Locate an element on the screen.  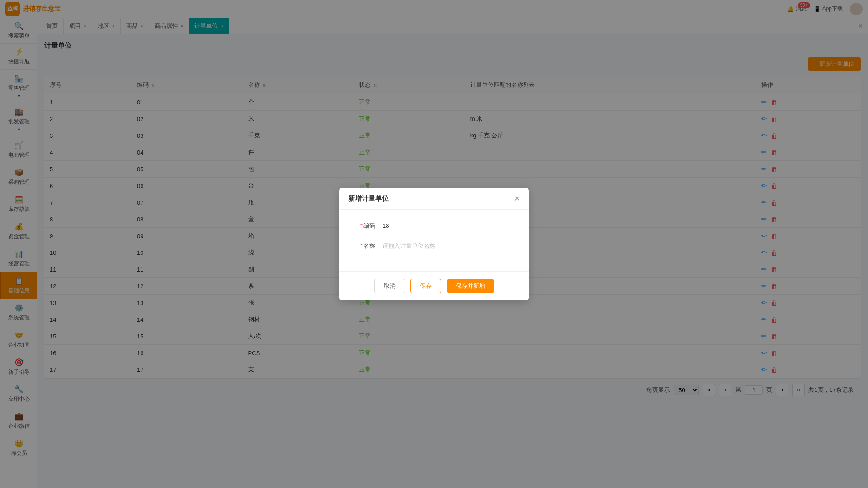
code-input is located at coordinates (450, 226).